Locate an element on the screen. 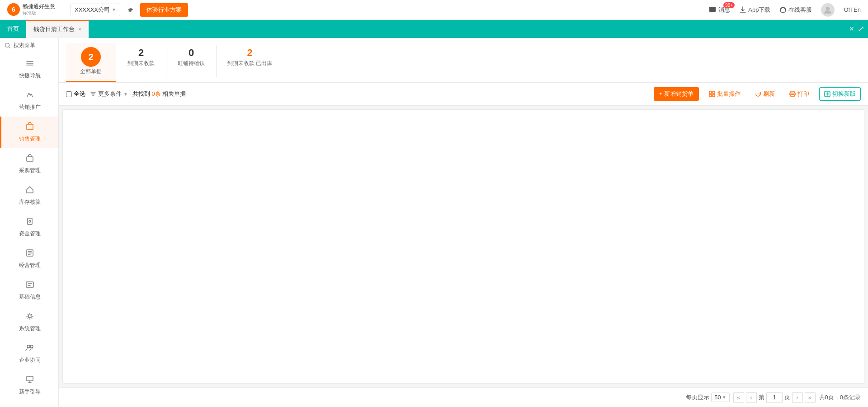  page-size-arrow: ▼ is located at coordinates (724, 398).